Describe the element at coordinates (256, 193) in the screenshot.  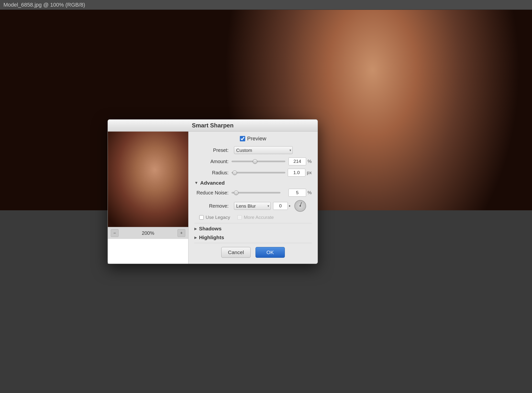
I see `reduce-noise-slider` at that location.